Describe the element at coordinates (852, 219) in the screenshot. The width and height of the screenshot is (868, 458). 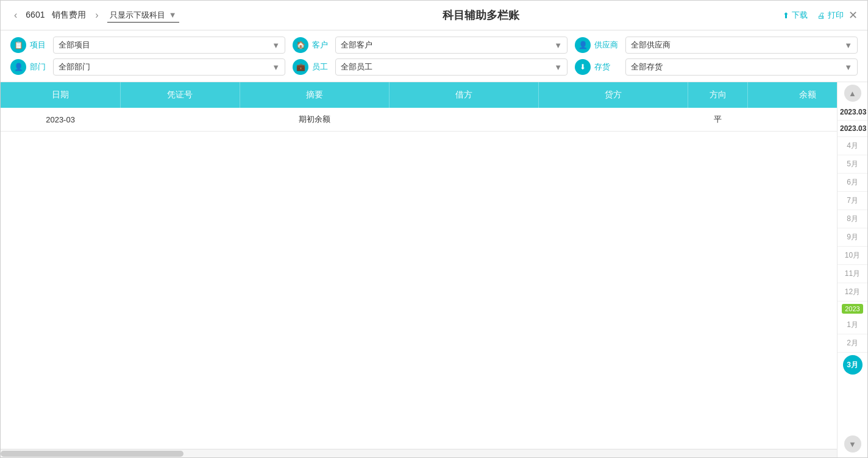
I see `month-item-8: 8月` at that location.